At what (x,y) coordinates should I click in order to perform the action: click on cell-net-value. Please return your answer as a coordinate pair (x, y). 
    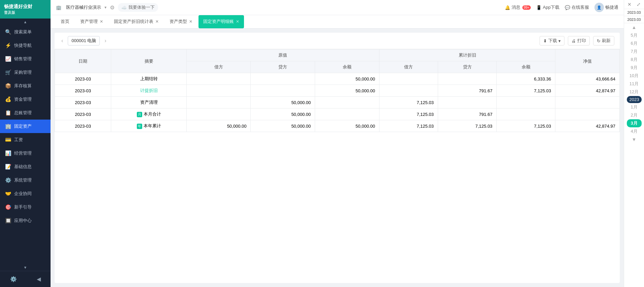
    Looking at the image, I should click on (588, 115).